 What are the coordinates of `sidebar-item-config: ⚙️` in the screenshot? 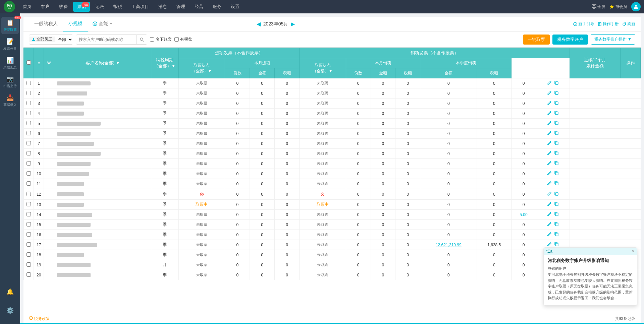 It's located at (10, 311).